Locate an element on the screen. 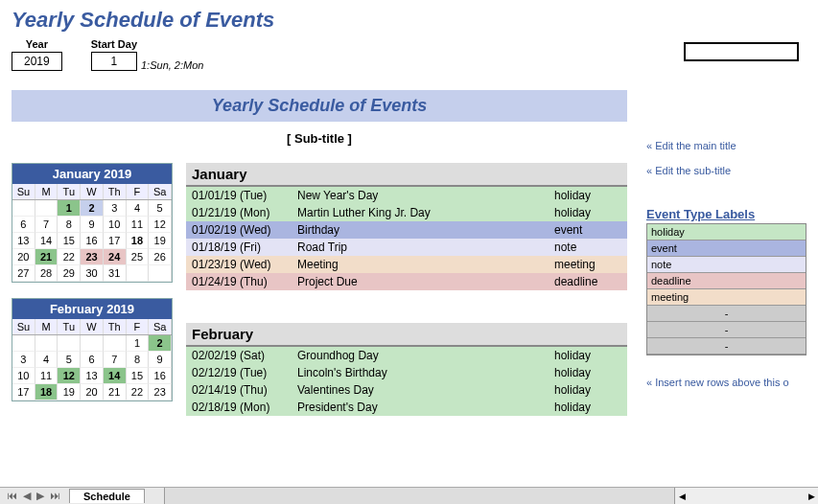 The height and width of the screenshot is (504, 818). calendar-february: February 2019 SuMTuWThFSa 12345678910111… is located at coordinates (92, 350).